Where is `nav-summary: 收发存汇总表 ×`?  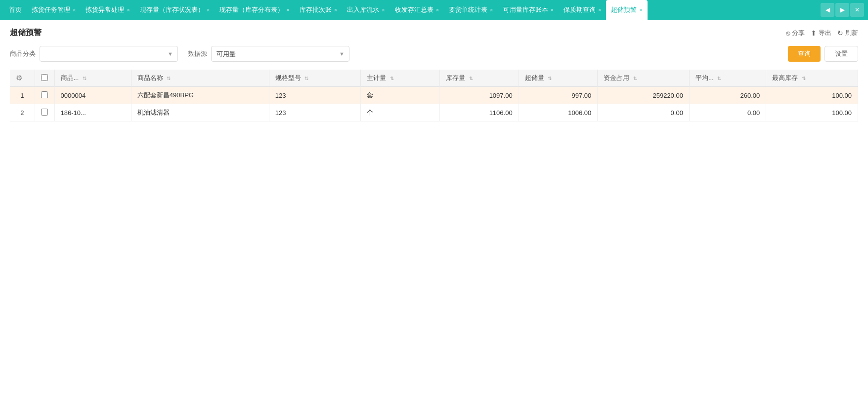
nav-summary: 收发存汇总表 × is located at coordinates (417, 10).